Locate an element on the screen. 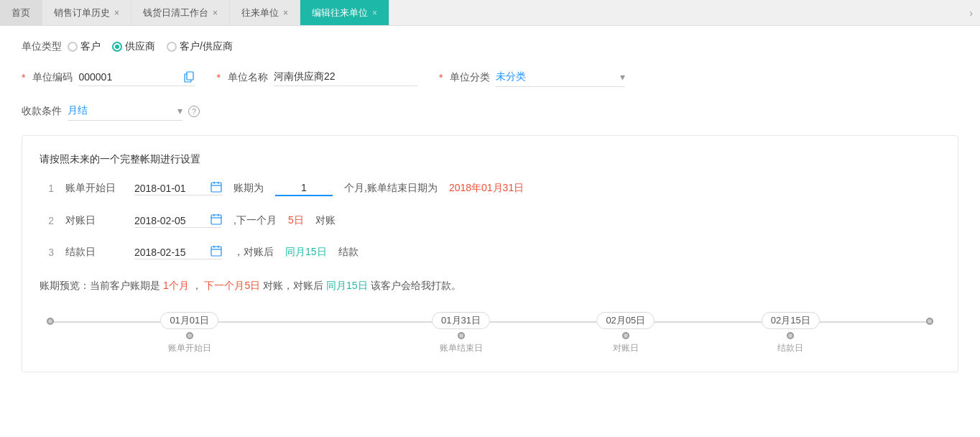 Image resolution: width=980 pixels, height=437 pixels. unit-category-arrow: ▾ is located at coordinates (622, 77).